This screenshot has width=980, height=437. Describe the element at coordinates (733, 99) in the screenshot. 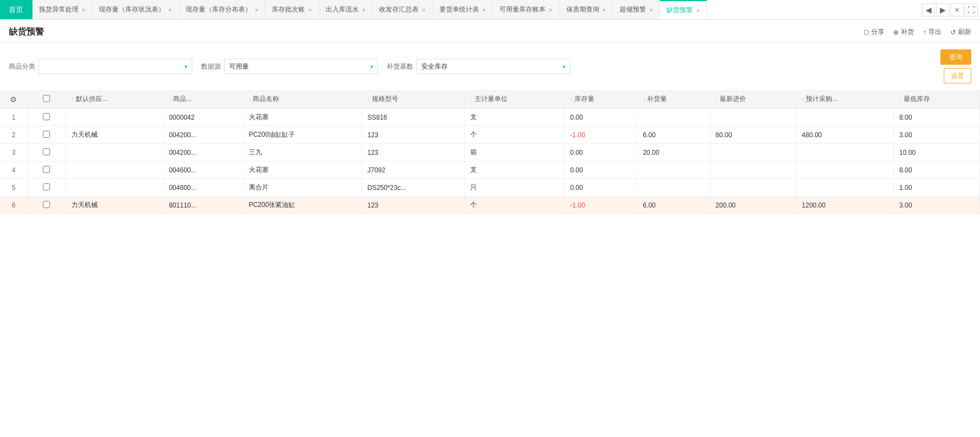

I see `col-latest-price-label: 最新进价` at that location.